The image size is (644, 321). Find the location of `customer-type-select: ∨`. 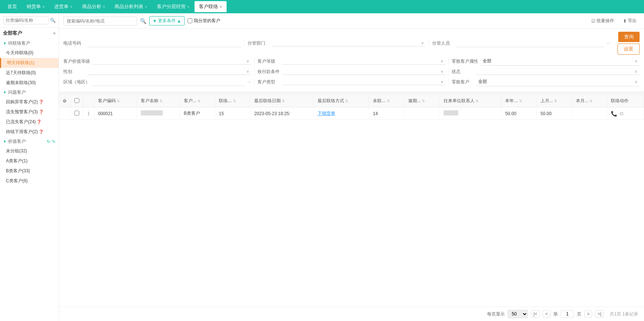

customer-type-select: ∨ is located at coordinates (364, 82).